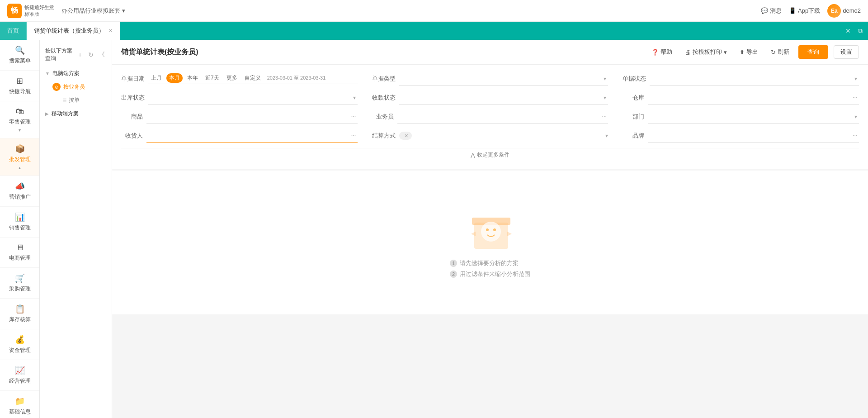 The height and width of the screenshot is (418, 868). I want to click on top-header: 畅 畅捷通好生意 标准版 办公用品行业模拟账套 ▾ 💬 消息 📱 App下载 E…, so click(434, 11).